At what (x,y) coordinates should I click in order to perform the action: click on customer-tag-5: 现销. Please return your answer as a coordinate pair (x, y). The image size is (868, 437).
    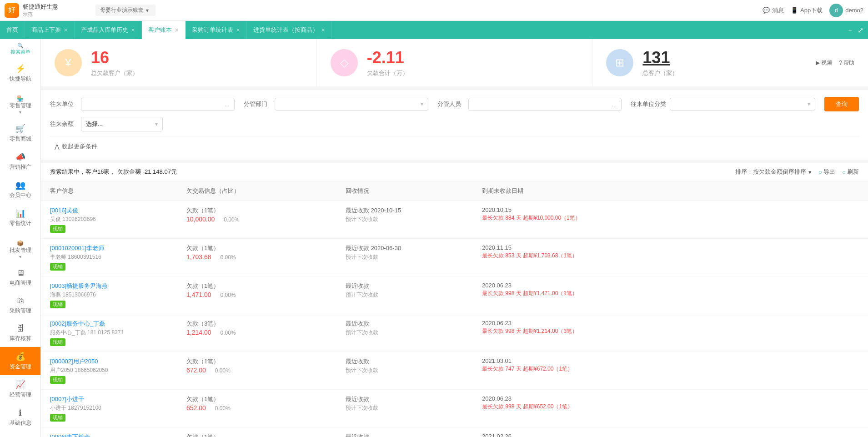
    Looking at the image, I should click on (58, 417).